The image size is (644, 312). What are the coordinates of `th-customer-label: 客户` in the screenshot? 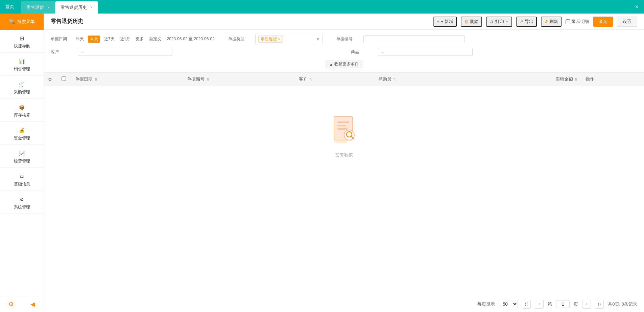 It's located at (303, 79).